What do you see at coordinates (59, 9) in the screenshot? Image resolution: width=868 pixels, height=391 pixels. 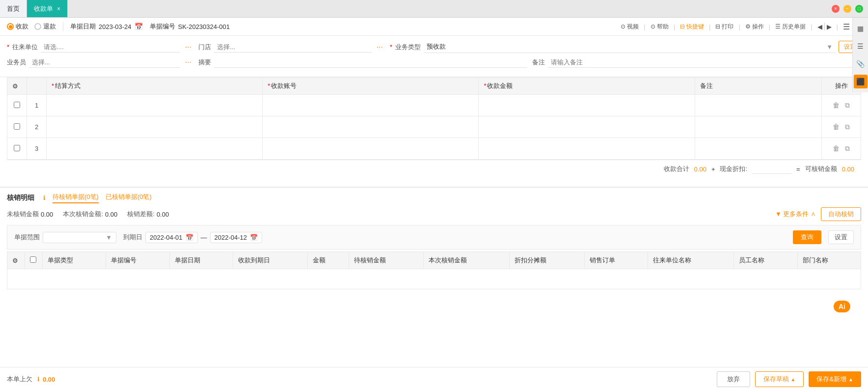 I see `tab-receipt-close: ×` at bounding box center [59, 9].